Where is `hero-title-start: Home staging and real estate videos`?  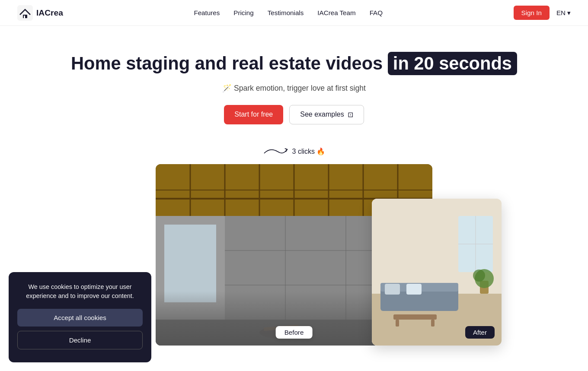 hero-title-start: Home staging and real estate videos is located at coordinates (227, 63).